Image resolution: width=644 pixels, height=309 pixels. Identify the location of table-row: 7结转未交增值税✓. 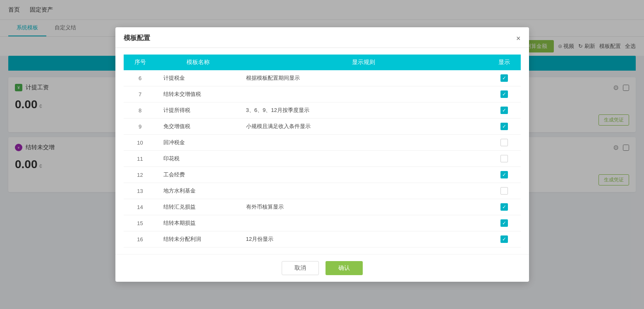
(322, 94).